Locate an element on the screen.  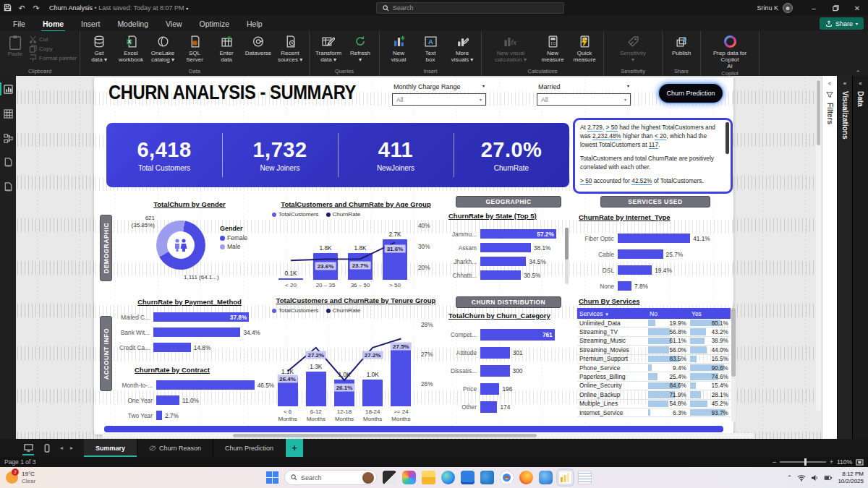
bar-row: Mailed C...37.8% is located at coordinates (184, 317).